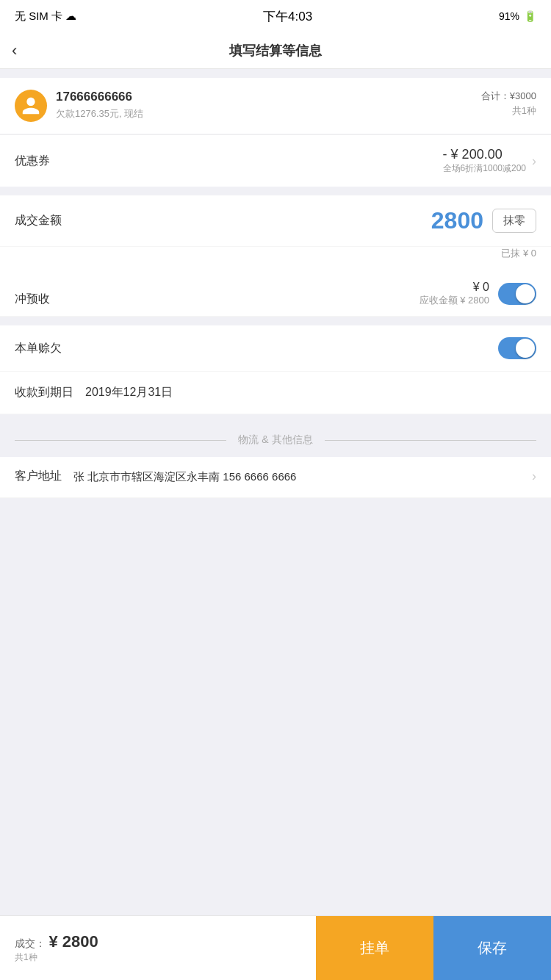  What do you see at coordinates (534, 162) in the screenshot?
I see `chevron-right-icon: ›` at bounding box center [534, 162].